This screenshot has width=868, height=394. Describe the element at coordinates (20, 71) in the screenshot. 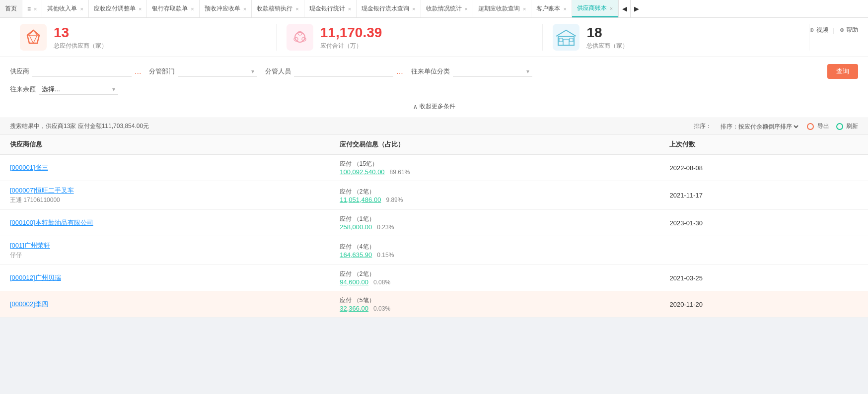

I see `supplier-label: 供应商` at that location.